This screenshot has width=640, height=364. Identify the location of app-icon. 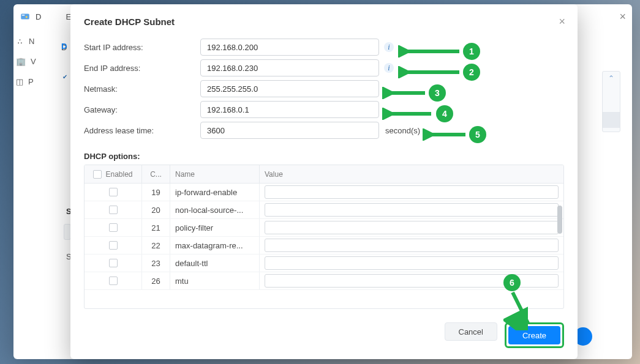
(25, 17).